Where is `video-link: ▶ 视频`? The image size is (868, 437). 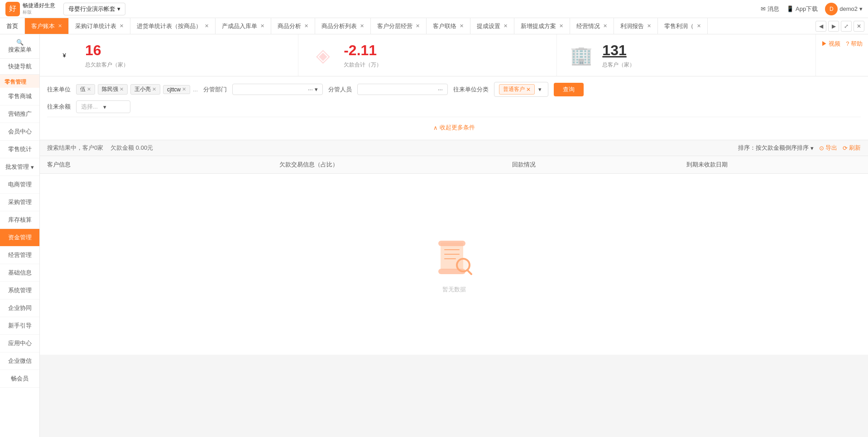 video-link: ▶ 视频 is located at coordinates (831, 55).